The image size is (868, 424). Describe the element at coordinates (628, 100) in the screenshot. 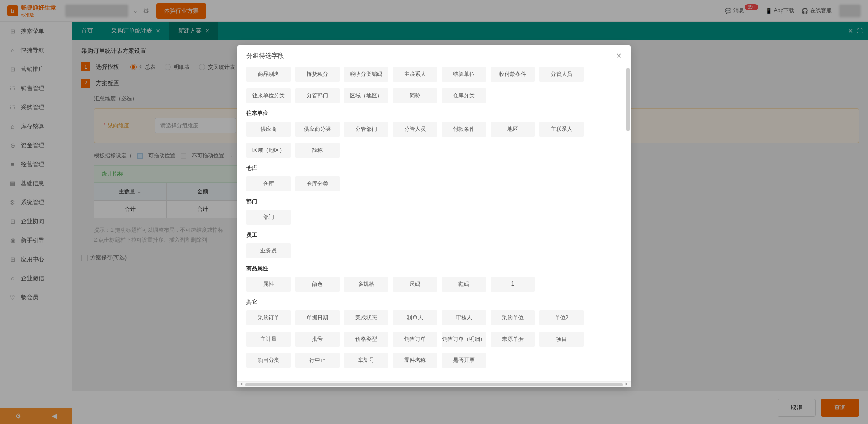

I see `modal-vscroll-thumb` at that location.